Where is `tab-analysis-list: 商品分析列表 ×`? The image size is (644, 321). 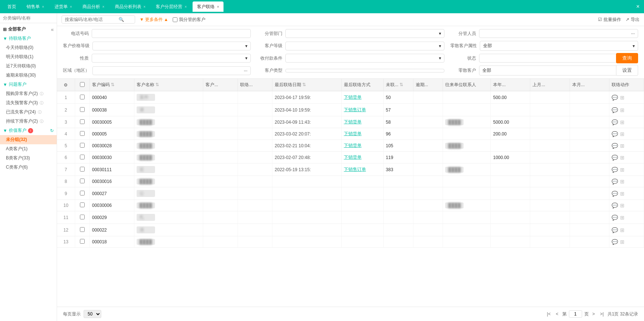
tab-analysis-list: 商品分析列表 × is located at coordinates (130, 7).